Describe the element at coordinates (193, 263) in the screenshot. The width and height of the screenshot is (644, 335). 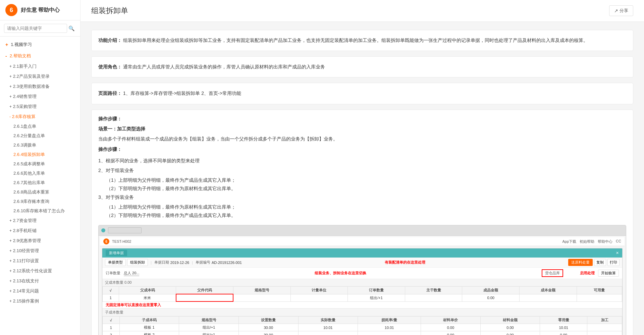
I see `sim-divider2: |` at that location.